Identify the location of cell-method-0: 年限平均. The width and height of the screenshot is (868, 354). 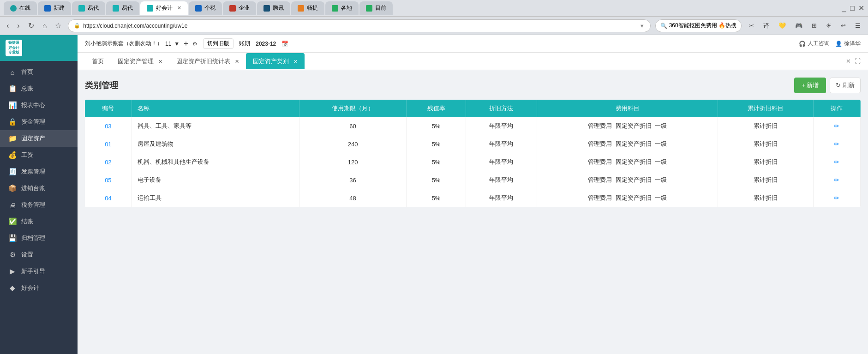
(501, 126).